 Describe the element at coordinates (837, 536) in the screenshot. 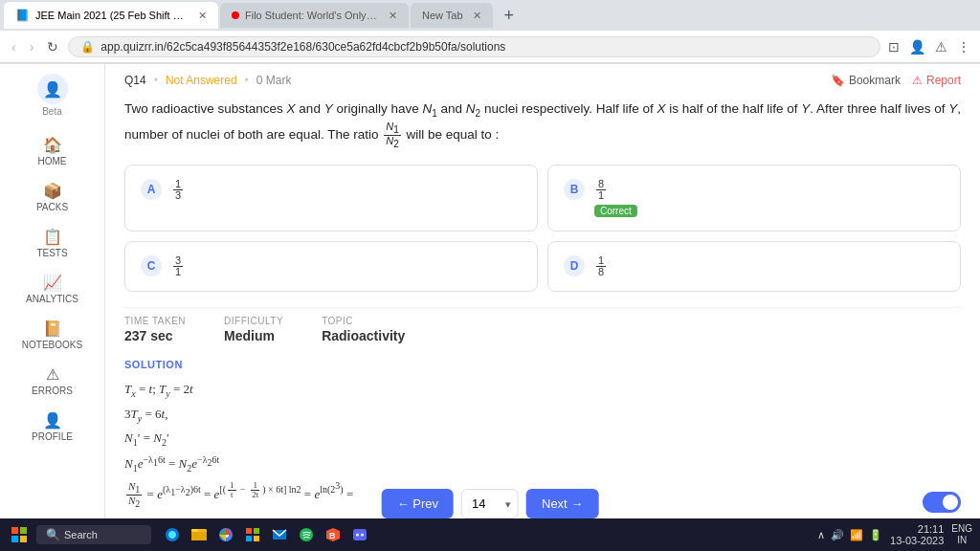

I see `taskbar-volume: 🔊` at that location.